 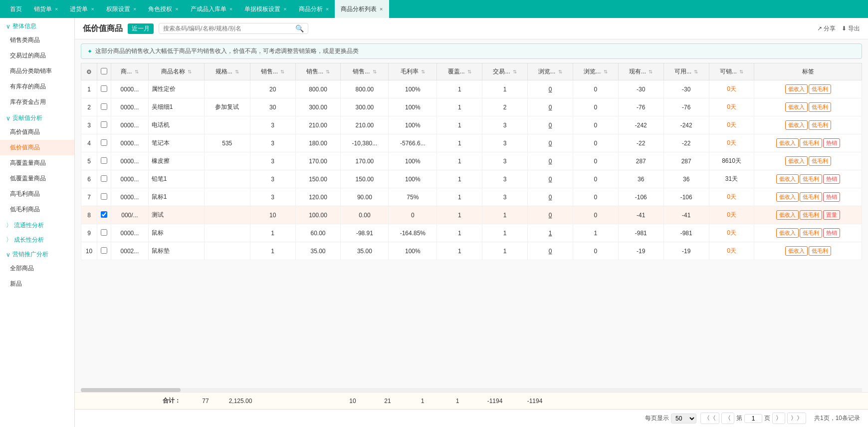 What do you see at coordinates (89, 72) in the screenshot?
I see `th-setting: ⚙` at bounding box center [89, 72].